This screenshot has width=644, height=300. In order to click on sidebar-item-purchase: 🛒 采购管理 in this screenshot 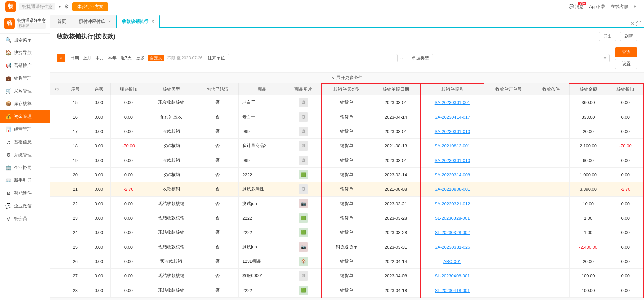, I will do `click(25, 91)`.